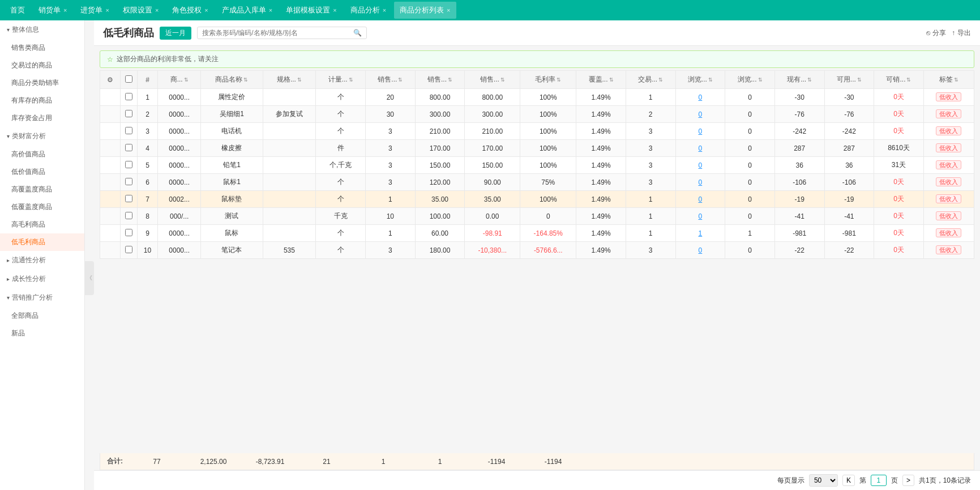 This screenshot has height=490, width=980. I want to click on next-page-button: >, so click(908, 480).